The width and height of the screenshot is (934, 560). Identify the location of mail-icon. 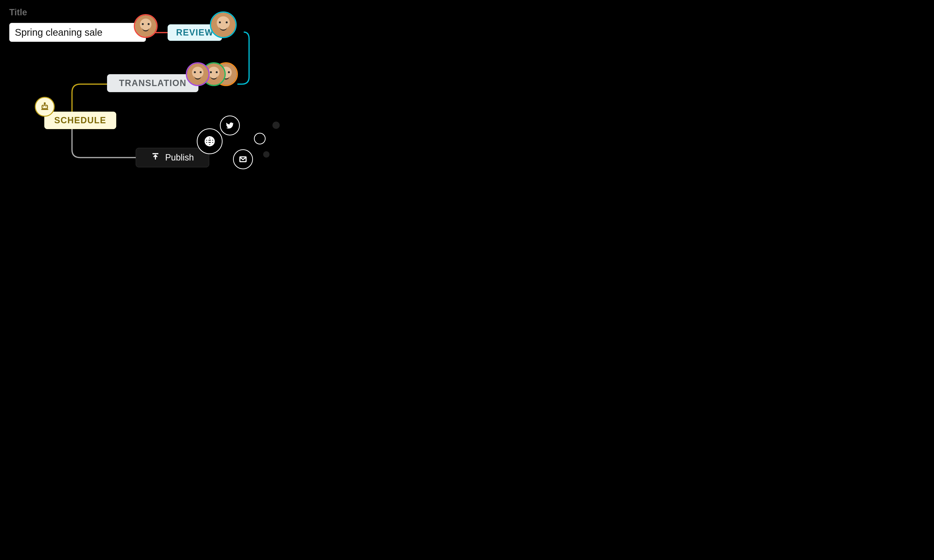
(243, 159).